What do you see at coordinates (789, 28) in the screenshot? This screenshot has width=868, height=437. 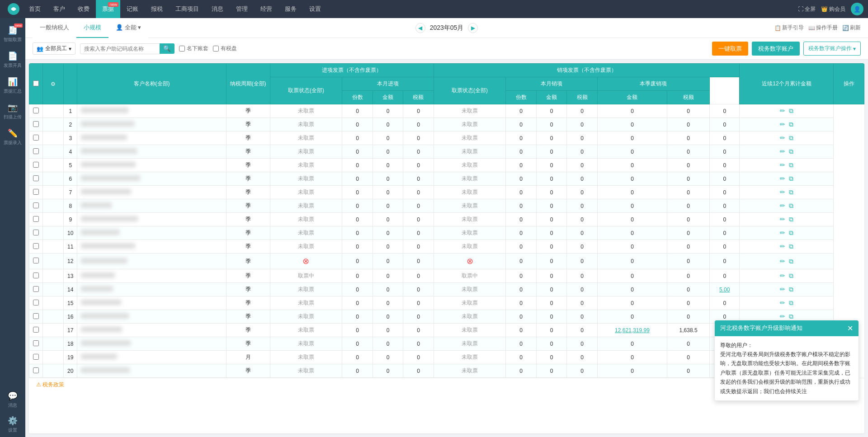 I see `new-guide-btn: 📋 新手引导` at bounding box center [789, 28].